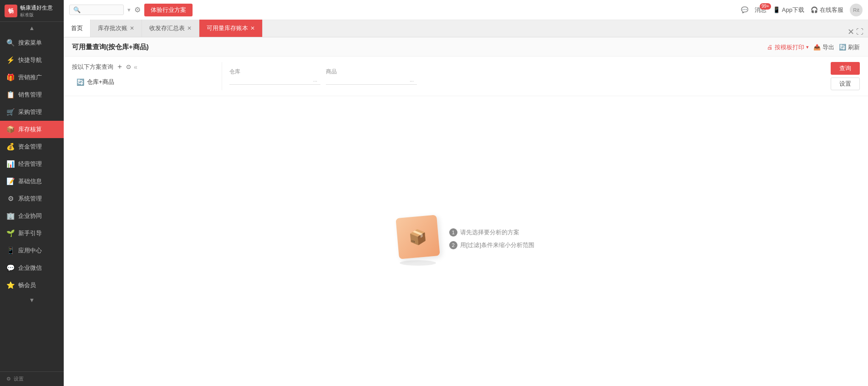  Describe the element at coordinates (856, 10) in the screenshot. I see `topbar-user: Rit` at that location.